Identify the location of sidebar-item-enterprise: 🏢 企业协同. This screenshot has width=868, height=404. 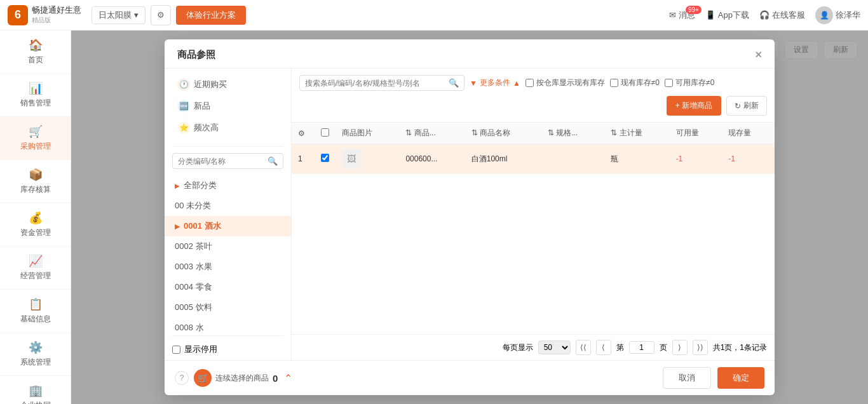
(36, 390).